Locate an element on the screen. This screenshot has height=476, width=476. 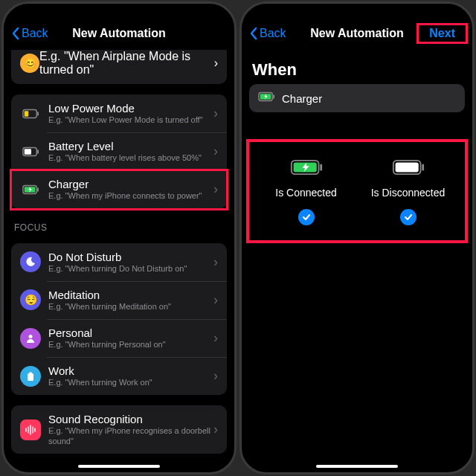
row-sub: E.g. "When turning Meditation on" is located at coordinates (131, 306).